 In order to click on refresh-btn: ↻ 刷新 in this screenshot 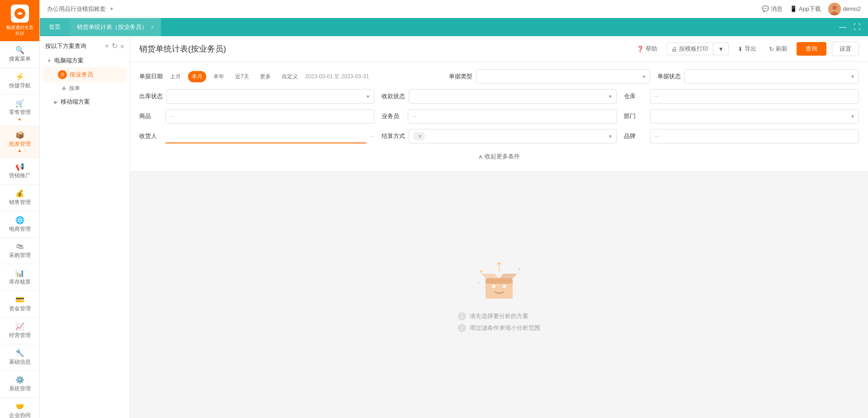, I will do `click(778, 49)`.